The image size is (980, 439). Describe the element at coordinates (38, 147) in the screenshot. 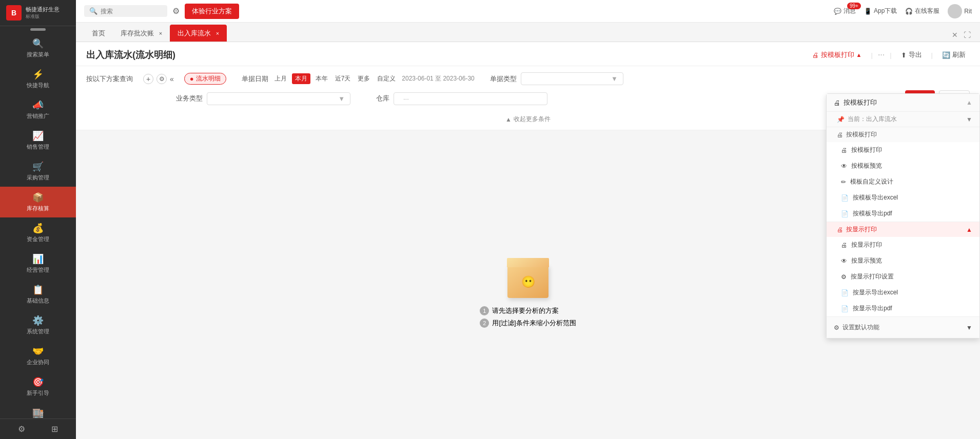

I see `sidebar-sales-label: 销售管理` at that location.